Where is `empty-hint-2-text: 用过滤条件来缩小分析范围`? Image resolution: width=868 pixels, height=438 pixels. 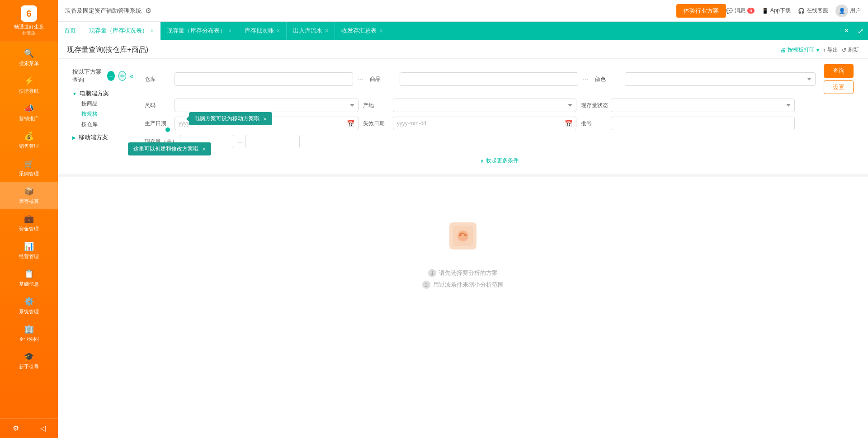
empty-hint-2-text: 用过滤条件来缩小分析范围 is located at coordinates (468, 285).